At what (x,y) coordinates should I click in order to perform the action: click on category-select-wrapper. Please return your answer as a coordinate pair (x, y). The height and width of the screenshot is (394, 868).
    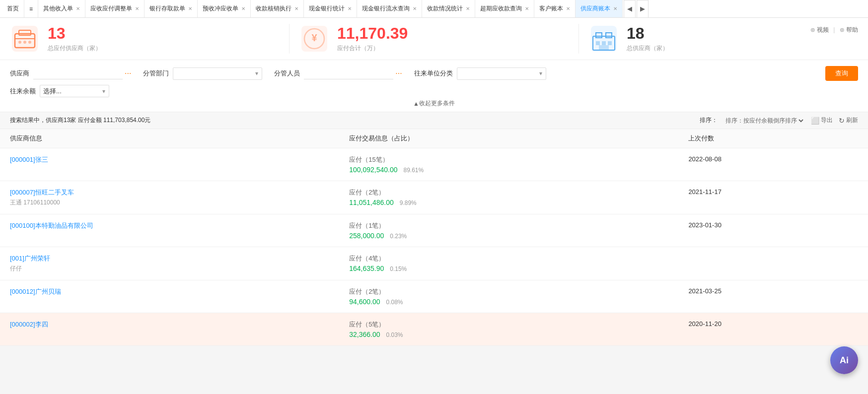
    Looking at the image, I should click on (502, 73).